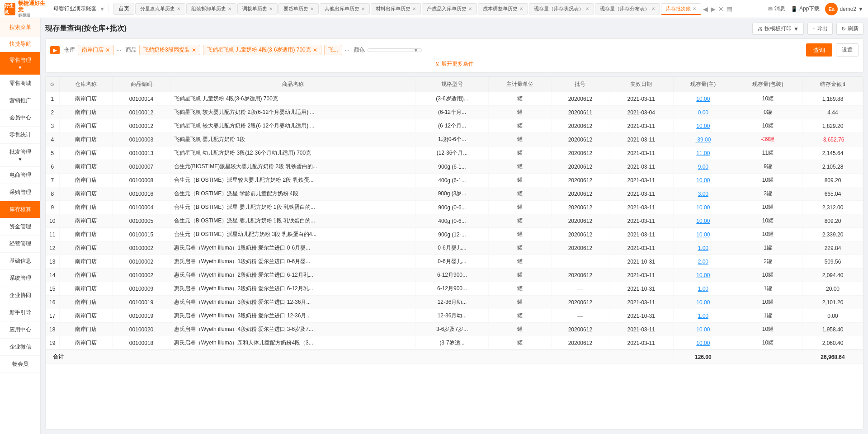  What do you see at coordinates (124, 9) in the screenshot?
I see `tab-home: 首页` at bounding box center [124, 9].